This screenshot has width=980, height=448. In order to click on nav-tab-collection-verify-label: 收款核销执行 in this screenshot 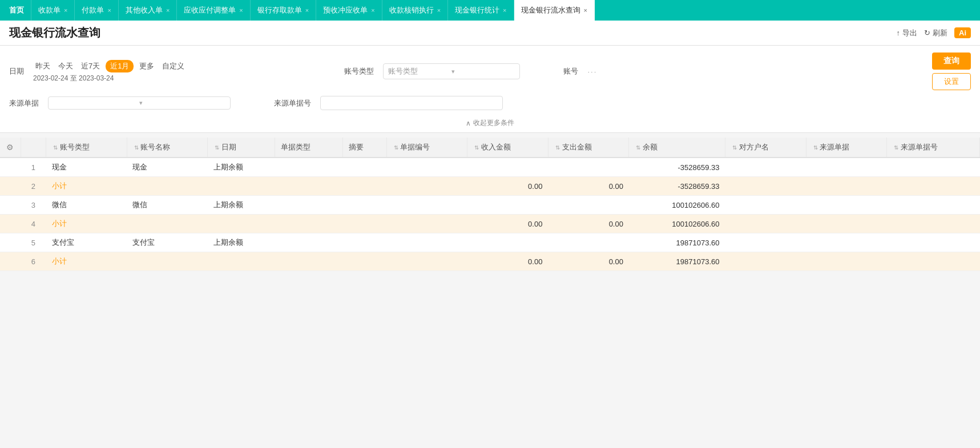, I will do `click(412, 10)`.